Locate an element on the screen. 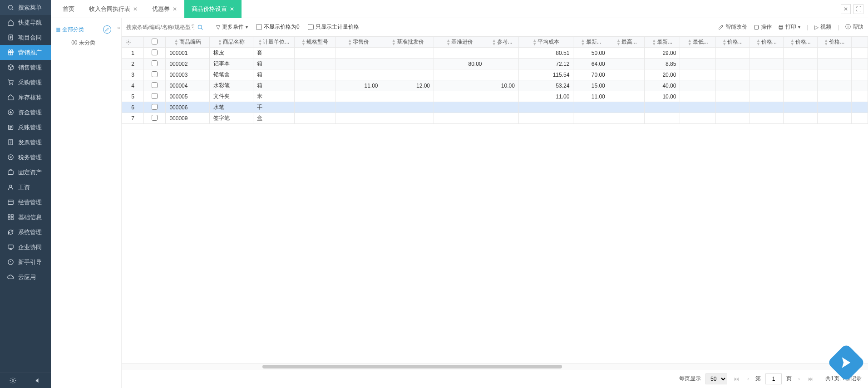 This screenshot has height=388, width=868. sidebar-item-12: 工资 is located at coordinates (25, 187).